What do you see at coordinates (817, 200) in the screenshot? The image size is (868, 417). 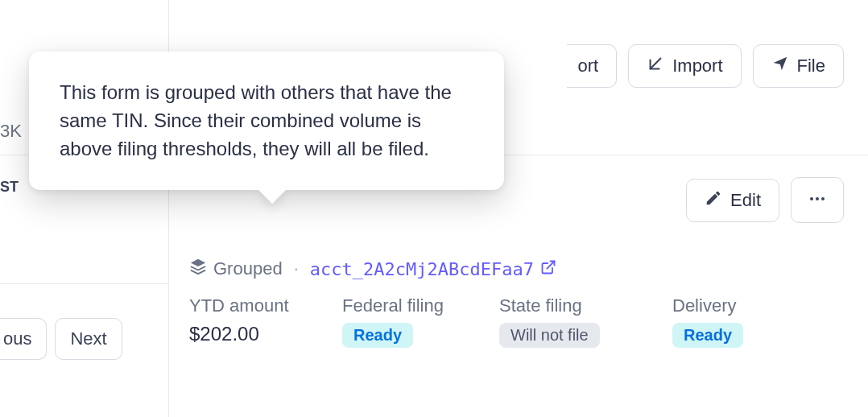 I see `ellipsis-icon` at bounding box center [817, 200].